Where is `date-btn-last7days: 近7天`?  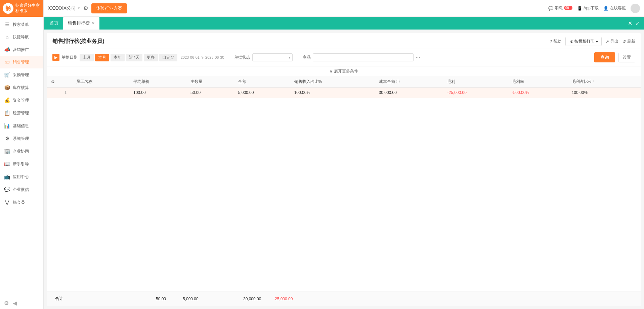
date-btn-last7days: 近7天 is located at coordinates (134, 58).